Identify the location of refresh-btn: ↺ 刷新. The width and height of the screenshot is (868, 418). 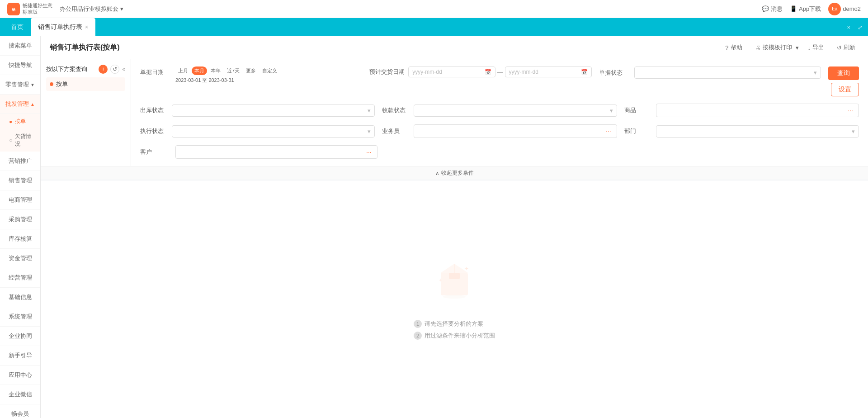
(846, 48).